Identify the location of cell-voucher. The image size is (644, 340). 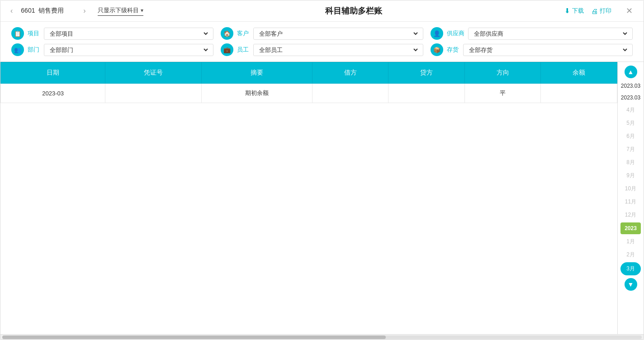
(154, 93).